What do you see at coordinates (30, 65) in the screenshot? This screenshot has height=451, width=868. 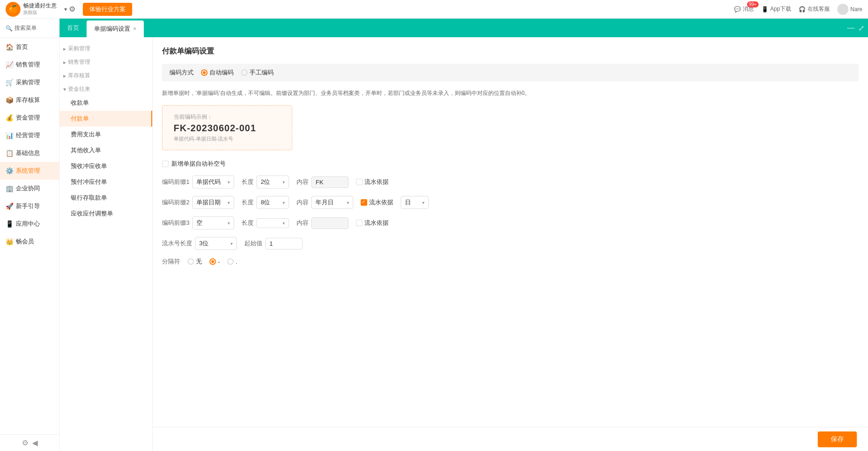 I see `sidebar-item-sales: 📈 销售管理` at bounding box center [30, 65].